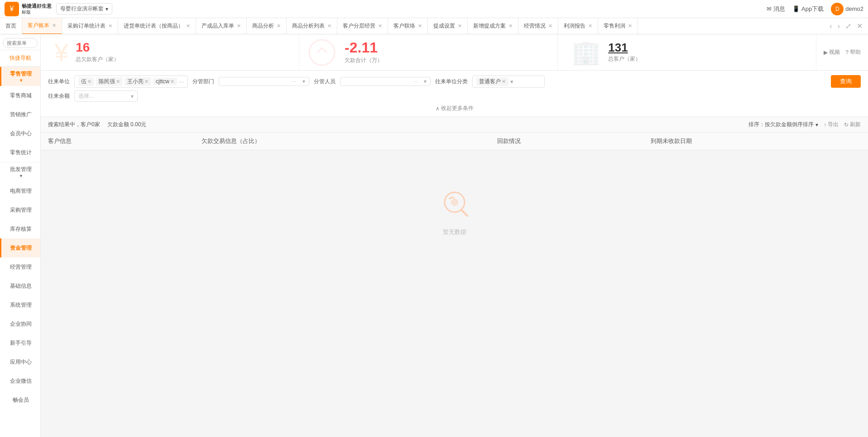 The height and width of the screenshot is (437, 868). What do you see at coordinates (756, 141) in the screenshot?
I see `col-due-date: 到期未收款日期` at bounding box center [756, 141].